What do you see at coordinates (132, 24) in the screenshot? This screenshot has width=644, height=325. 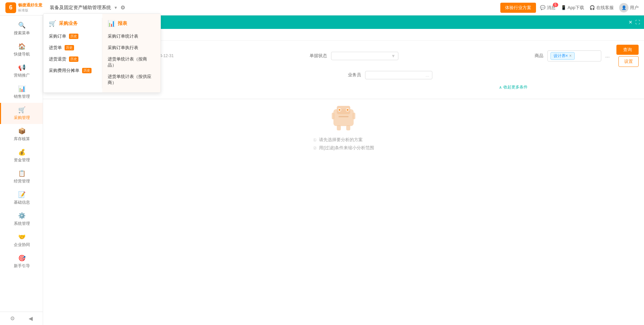 I see `purchase-report-header: 📊 报表` at bounding box center [132, 24].